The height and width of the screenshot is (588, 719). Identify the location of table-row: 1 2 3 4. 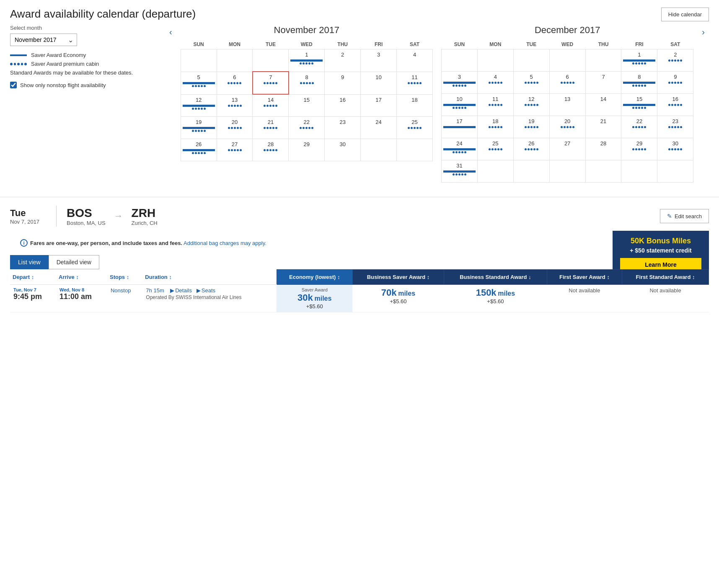
(307, 61).